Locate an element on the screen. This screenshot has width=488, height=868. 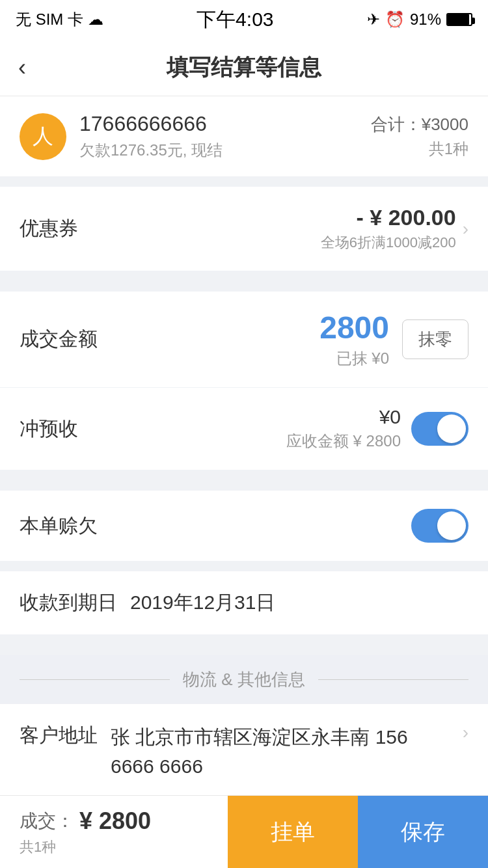
payment-date-row: 收款到期日 2019年12月31日 is located at coordinates (244, 603).